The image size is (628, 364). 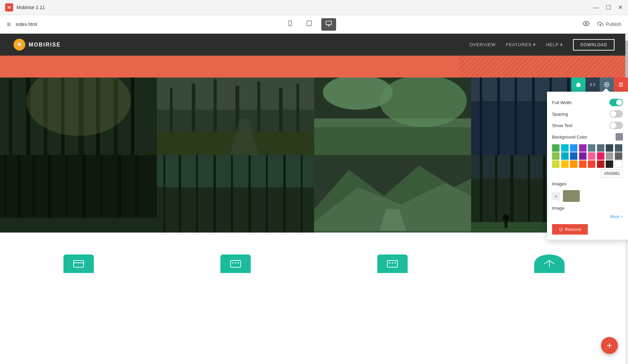 What do you see at coordinates (593, 85) in the screenshot?
I see `code-button` at bounding box center [593, 85].